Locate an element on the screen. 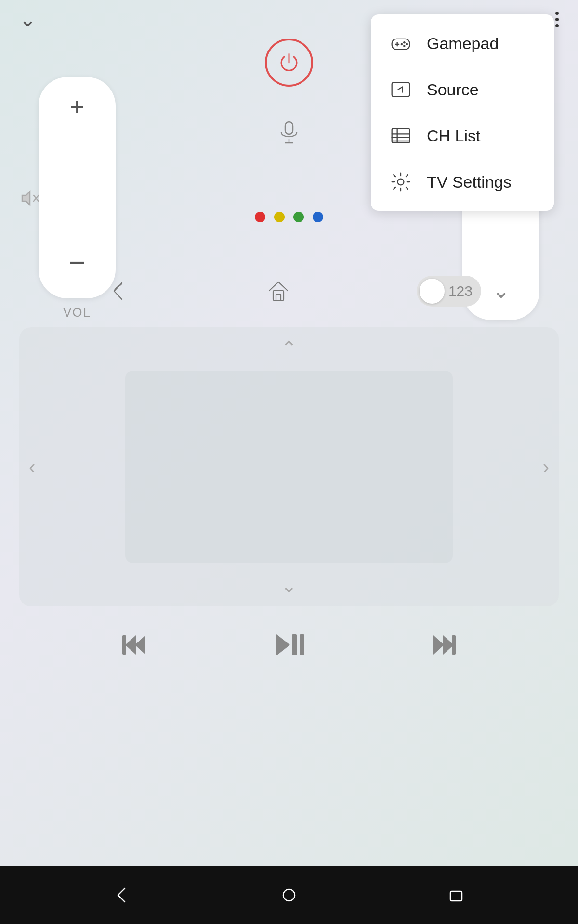 The height and width of the screenshot is (924, 578). play-pause-button is located at coordinates (289, 645).